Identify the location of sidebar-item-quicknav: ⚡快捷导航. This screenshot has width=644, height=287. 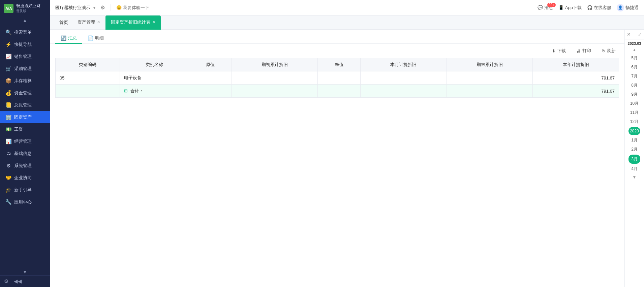
(25, 44).